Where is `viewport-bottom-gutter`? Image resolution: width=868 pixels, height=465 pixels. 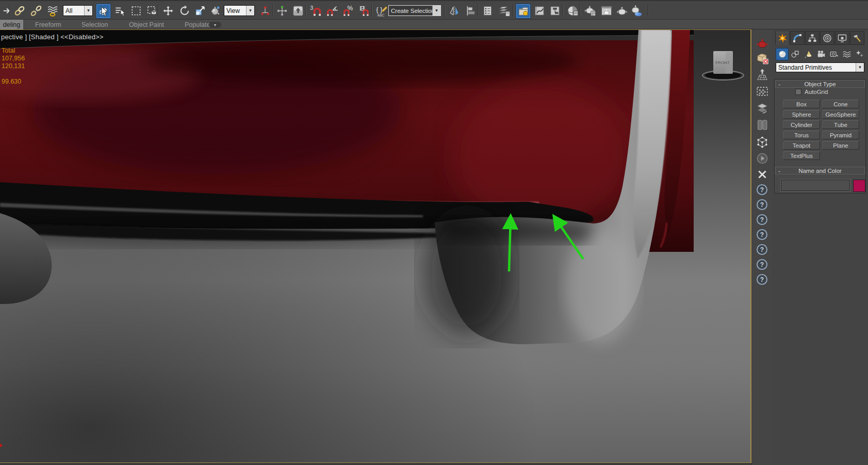 viewport-bottom-gutter is located at coordinates (375, 464).